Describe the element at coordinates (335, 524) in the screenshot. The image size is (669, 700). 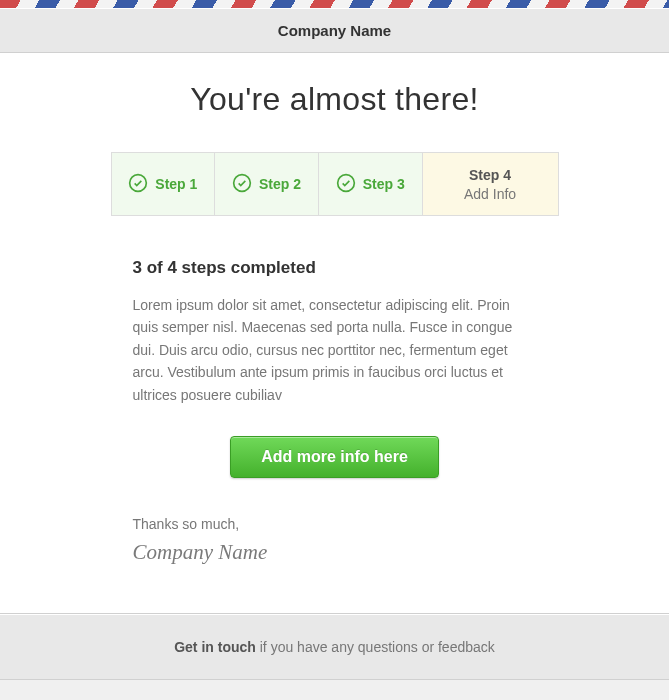
I see `closing-thanks: Thanks so much,` at that location.